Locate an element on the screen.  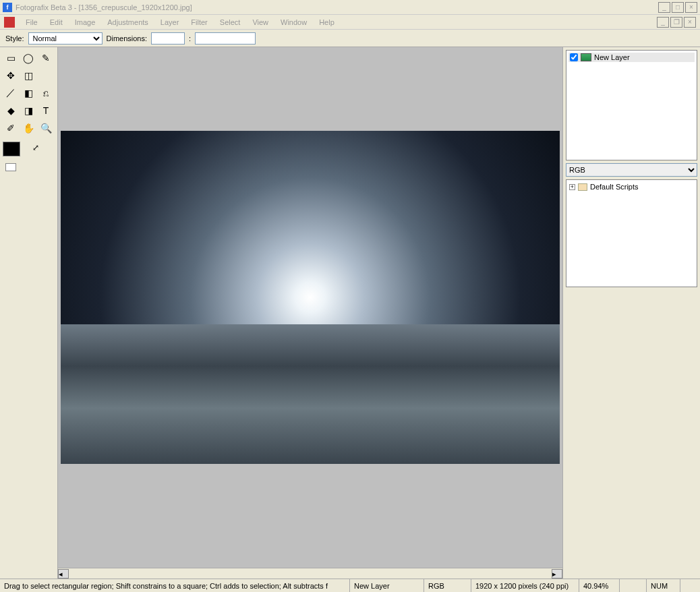
dimensions-label: Dimensions: is located at coordinates (127, 38).